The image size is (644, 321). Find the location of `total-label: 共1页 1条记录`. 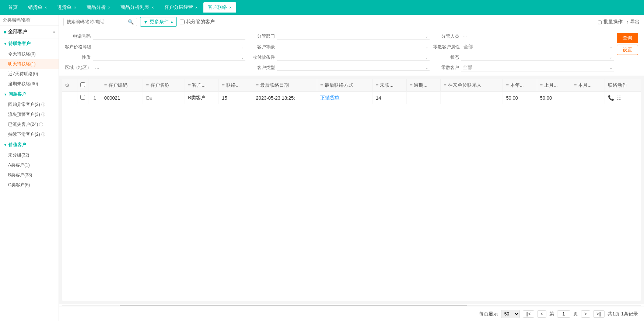

total-label: 共1页 1条记录 is located at coordinates (623, 314).